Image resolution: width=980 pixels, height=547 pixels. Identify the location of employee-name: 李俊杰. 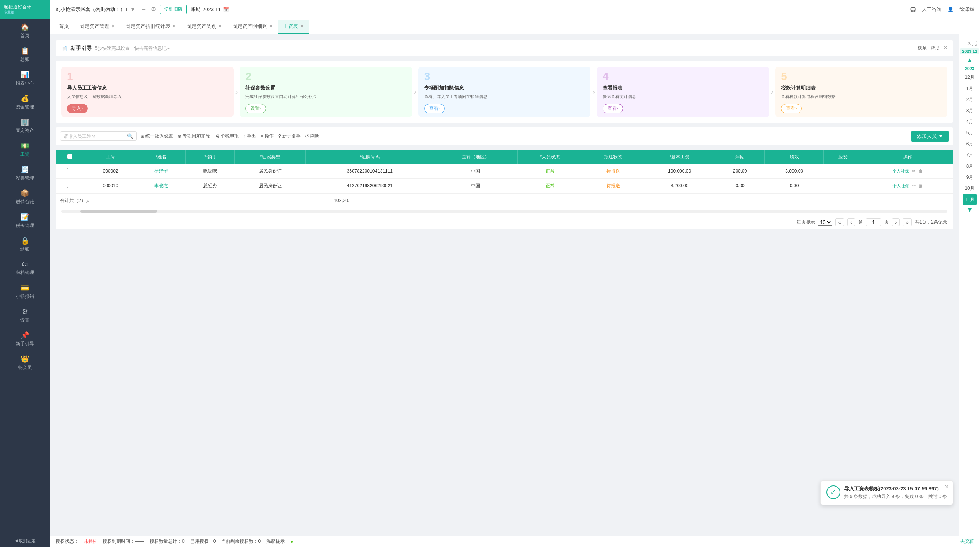
(161, 186).